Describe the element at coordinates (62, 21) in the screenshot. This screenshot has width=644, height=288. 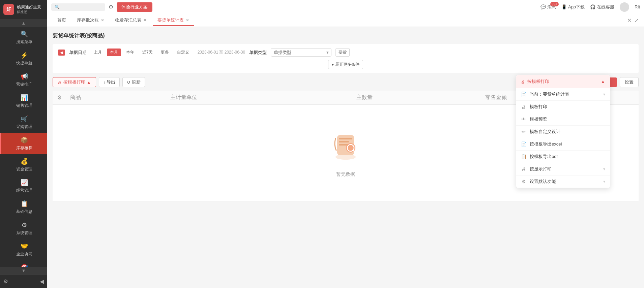
I see `tab-home: 首页` at that location.